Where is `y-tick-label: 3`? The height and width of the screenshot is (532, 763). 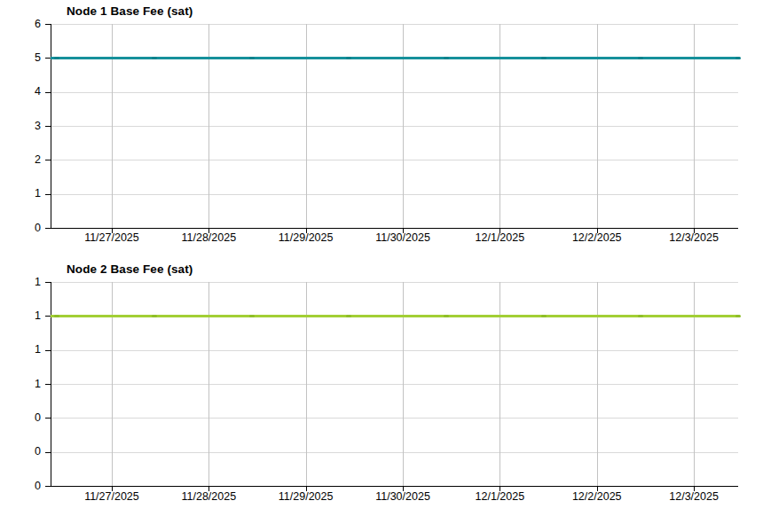 y-tick-label: 3 is located at coordinates (27, 126).